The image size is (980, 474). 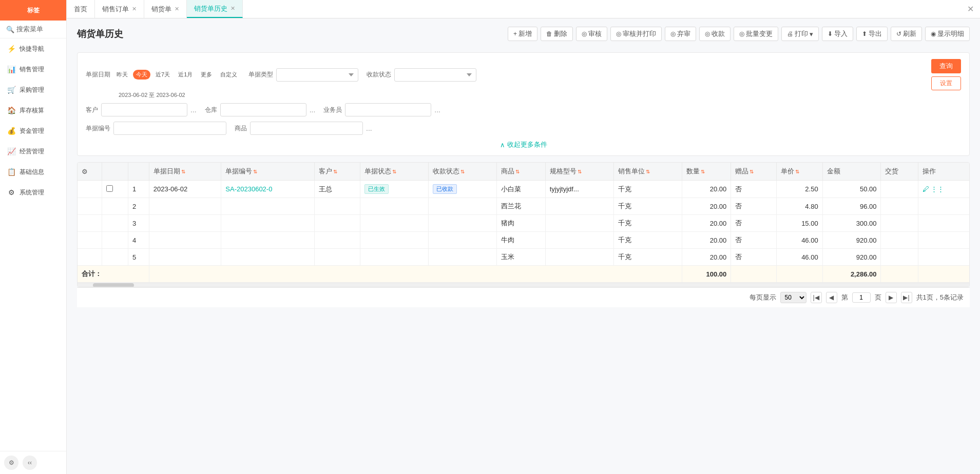 I want to click on page-first-btn: |◀, so click(x=816, y=298).